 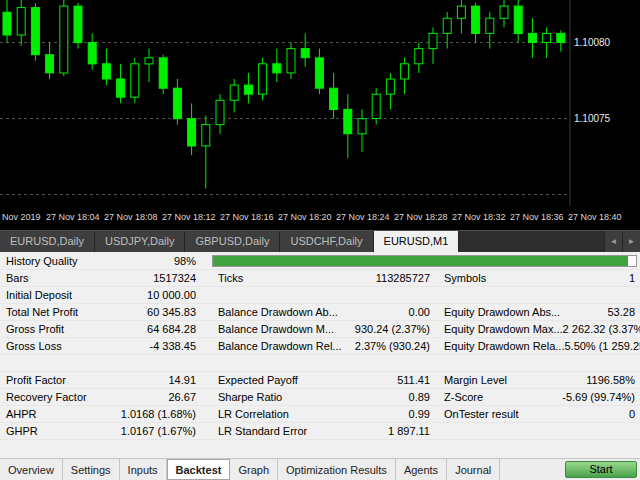 I want to click on tab-settings: Settings, so click(x=92, y=470).